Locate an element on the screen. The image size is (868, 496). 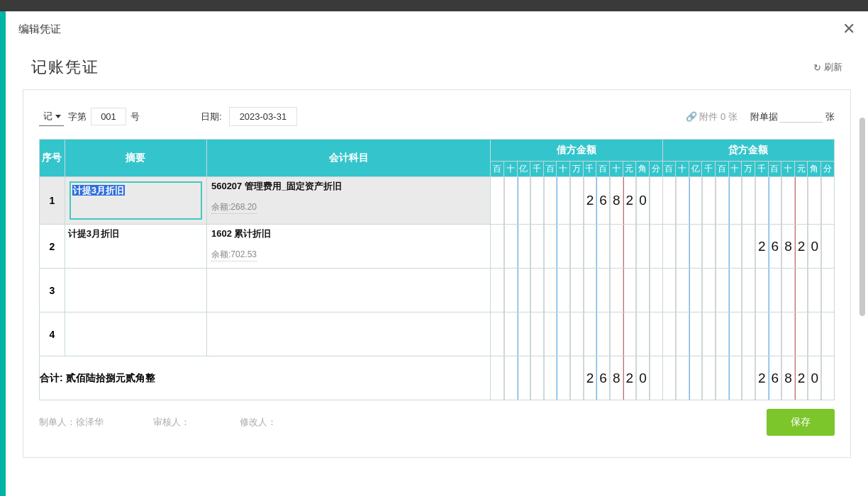
scrollbar is located at coordinates (862, 217).